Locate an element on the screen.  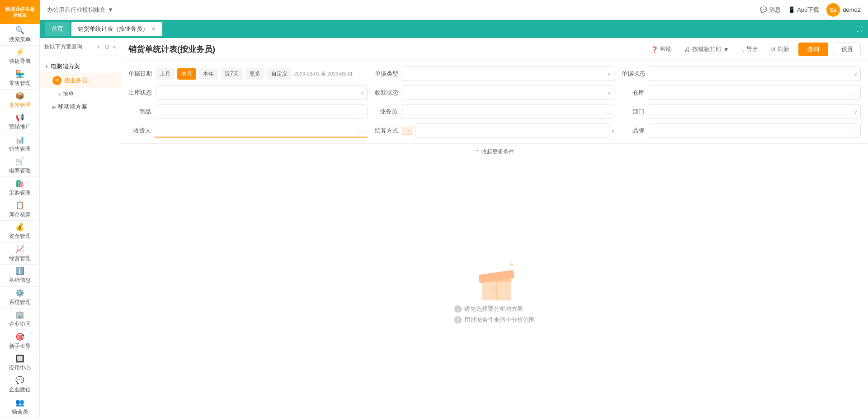
account-name: 办公用品行业模拟账套 is located at coordinates (76, 10).